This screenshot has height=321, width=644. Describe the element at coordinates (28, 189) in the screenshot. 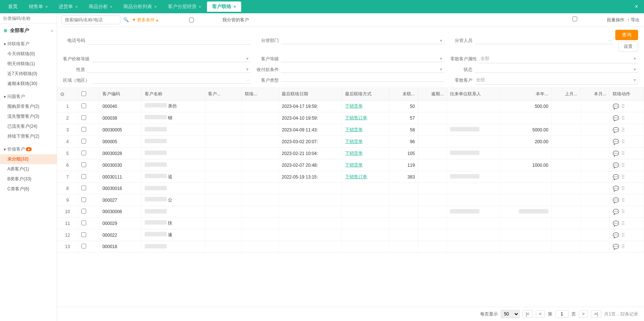

I see `sidebar-item-c-class: C类客户(6)` at that location.